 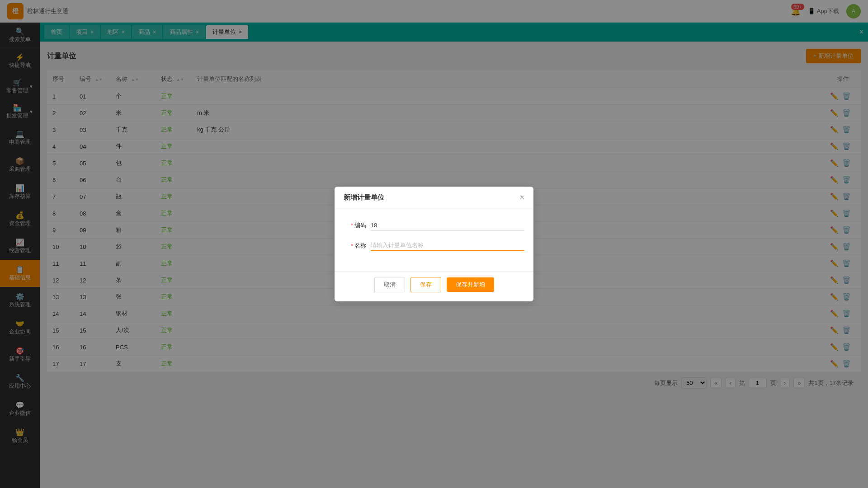 What do you see at coordinates (434, 286) in the screenshot?
I see `modal-footer: 取消 保存 保存并新增` at bounding box center [434, 286].